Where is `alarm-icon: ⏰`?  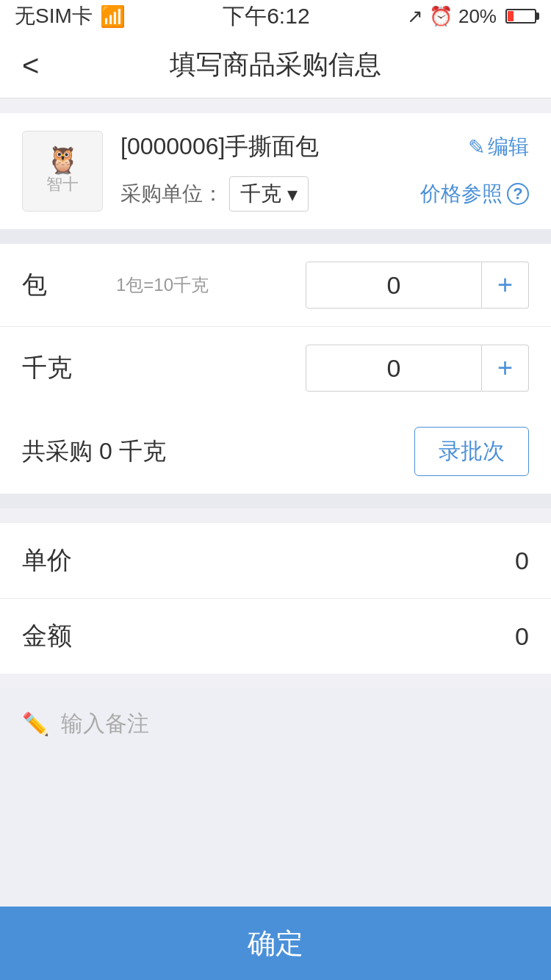
alarm-icon: ⏰ is located at coordinates (441, 16).